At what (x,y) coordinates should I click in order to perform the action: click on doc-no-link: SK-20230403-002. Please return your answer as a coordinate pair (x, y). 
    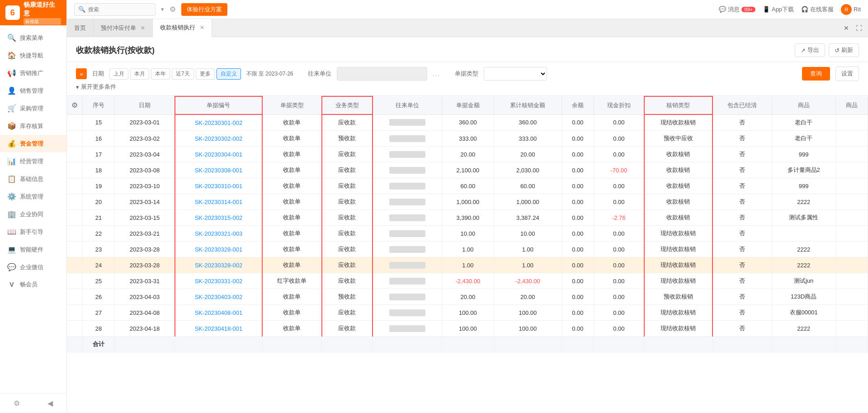
    Looking at the image, I should click on (219, 297).